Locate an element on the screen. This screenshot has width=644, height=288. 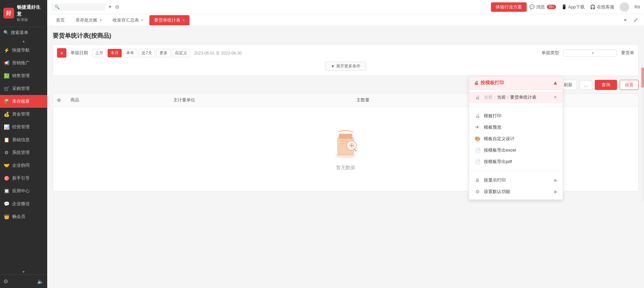
tab-payment-summary-close: × is located at coordinates (142, 20).